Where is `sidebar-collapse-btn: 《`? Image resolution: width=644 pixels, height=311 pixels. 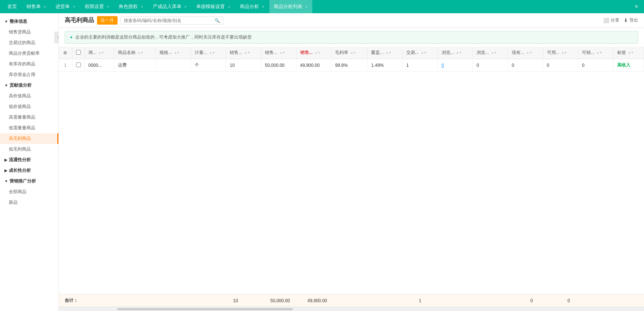 sidebar-collapse-btn: 《 is located at coordinates (57, 37).